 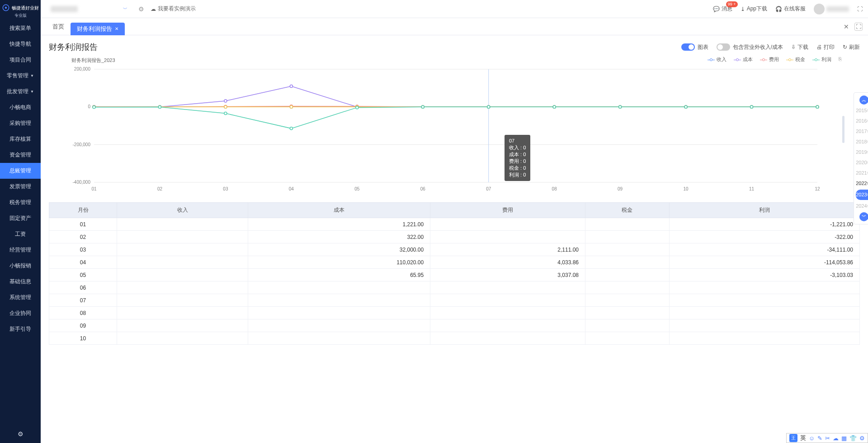 I want to click on headset-icon: 🎧, so click(x=778, y=9).